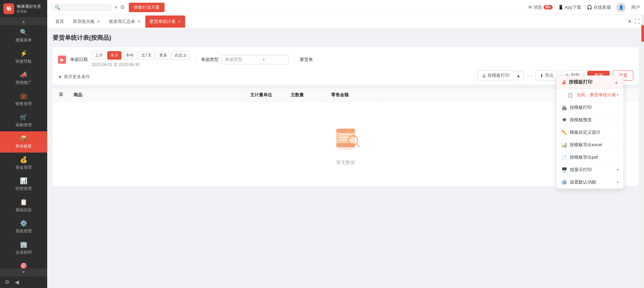 This screenshot has height=288, width=644. Describe the element at coordinates (643, 35) in the screenshot. I see `scrollbar-thumb` at that location.